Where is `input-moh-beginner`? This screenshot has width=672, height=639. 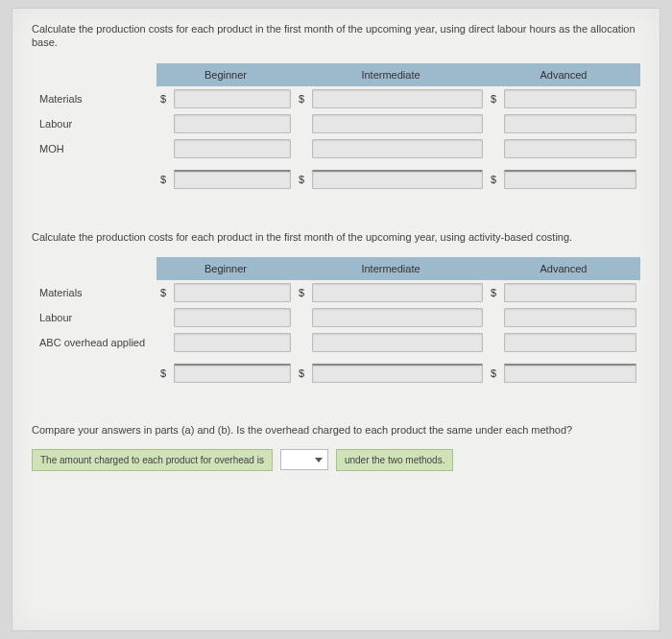 input-moh-beginner is located at coordinates (232, 149).